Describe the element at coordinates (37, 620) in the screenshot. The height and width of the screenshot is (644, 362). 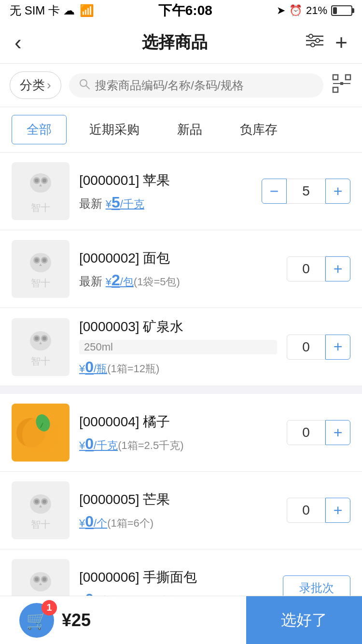
I see `cart-icon-wrap: 🛒 1` at that location.